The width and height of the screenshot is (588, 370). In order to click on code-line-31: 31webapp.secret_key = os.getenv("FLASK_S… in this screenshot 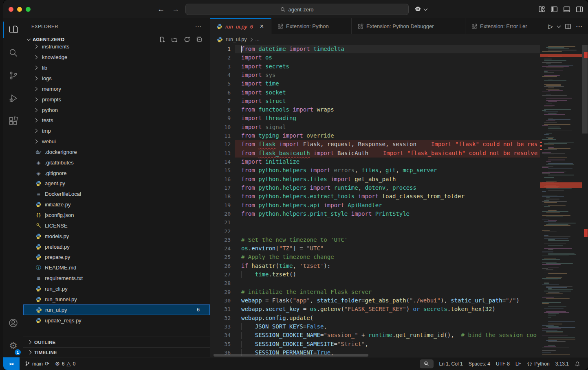, I will do `click(375, 309)`.